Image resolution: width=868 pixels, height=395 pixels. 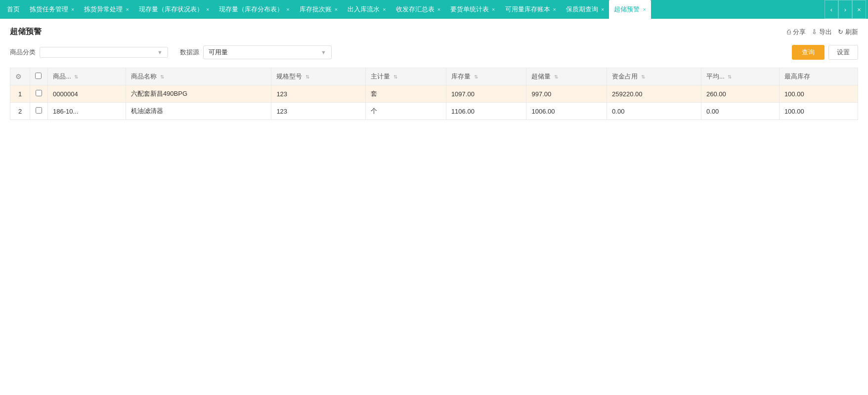 What do you see at coordinates (730, 77) in the screenshot?
I see `sort-average-icon: ⇅` at bounding box center [730, 77].